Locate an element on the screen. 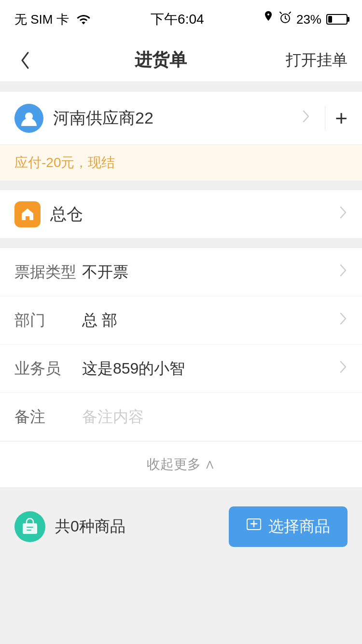 The width and height of the screenshot is (362, 644). invoice-type-label: 票据类型 is located at coordinates (46, 272).